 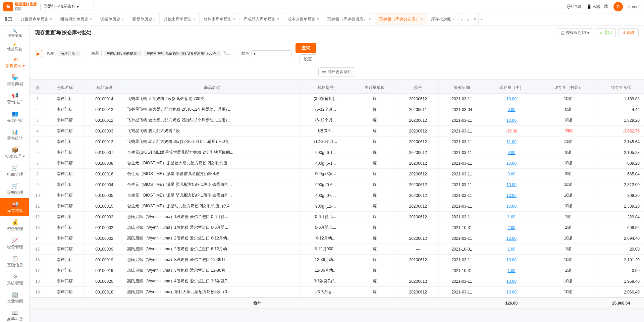 I want to click on sidebar-item-guide: 📖 新手引导, so click(x=15, y=315).